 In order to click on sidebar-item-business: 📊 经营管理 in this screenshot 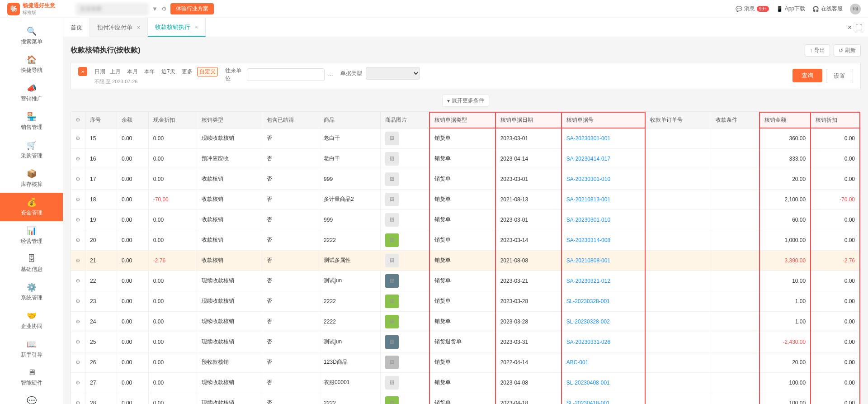, I will do `click(32, 235)`.